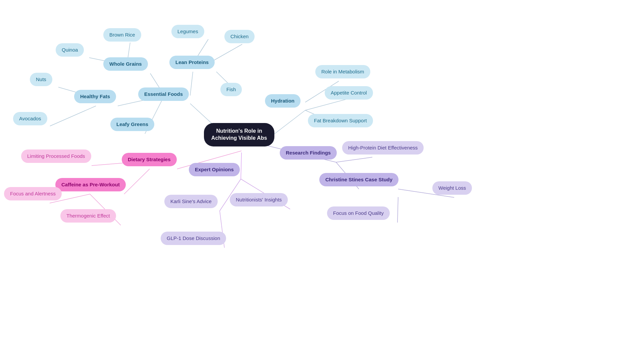  Describe the element at coordinates (308, 153) in the screenshot. I see `research-findings-node: Research Findings` at that location.